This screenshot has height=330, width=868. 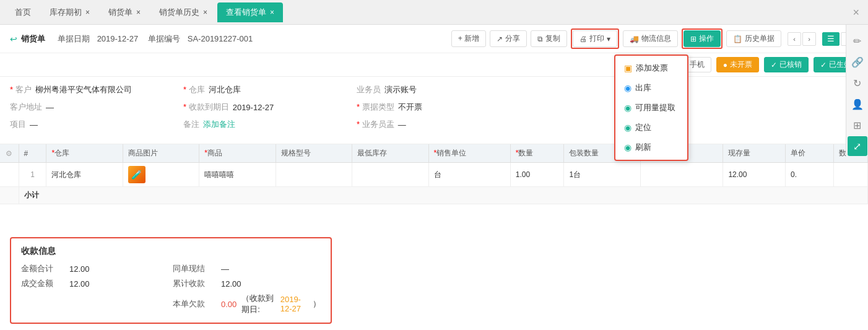 I want to click on project-value: —, so click(x=33, y=125).